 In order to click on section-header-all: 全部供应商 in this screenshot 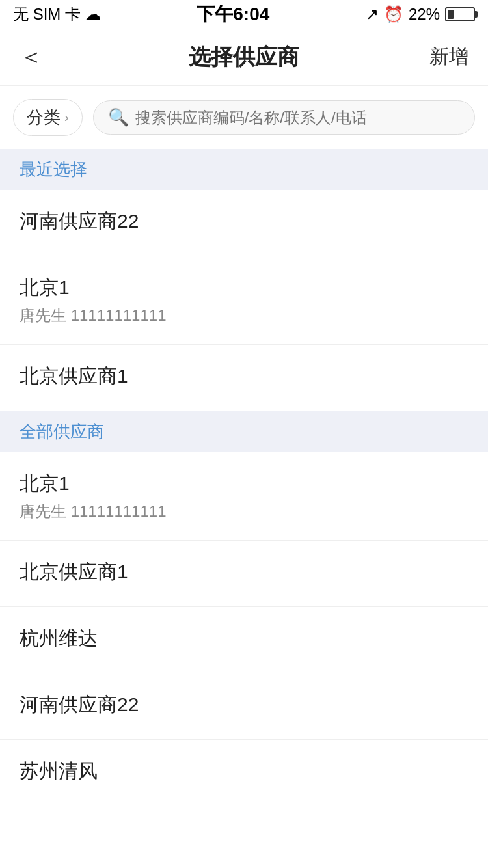, I will do `click(244, 432)`.